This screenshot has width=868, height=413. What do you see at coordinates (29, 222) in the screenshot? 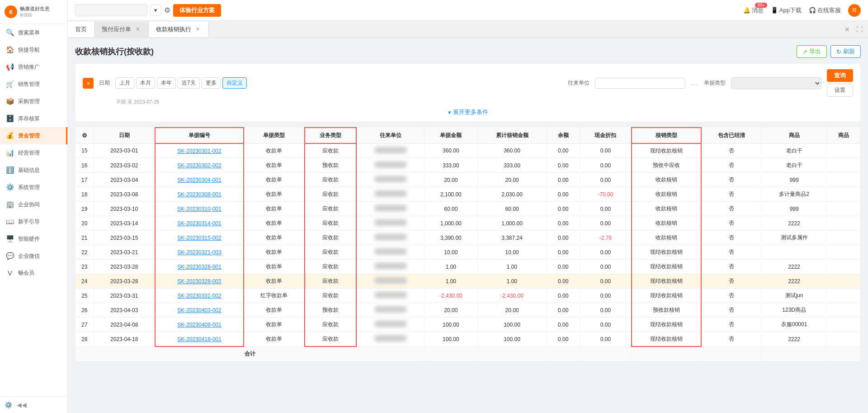
I see `sidebar-label-guide: 新手引导` at bounding box center [29, 222].